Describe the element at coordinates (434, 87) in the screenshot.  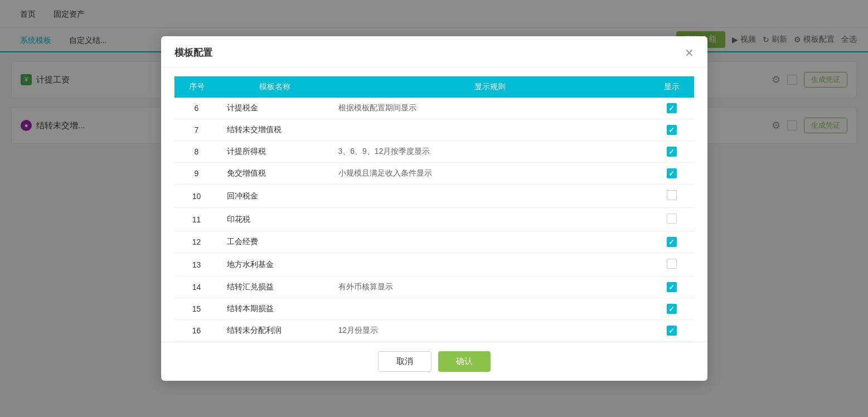
I see `table-header-row: 序号 模板名称 显示规则 显示` at that location.